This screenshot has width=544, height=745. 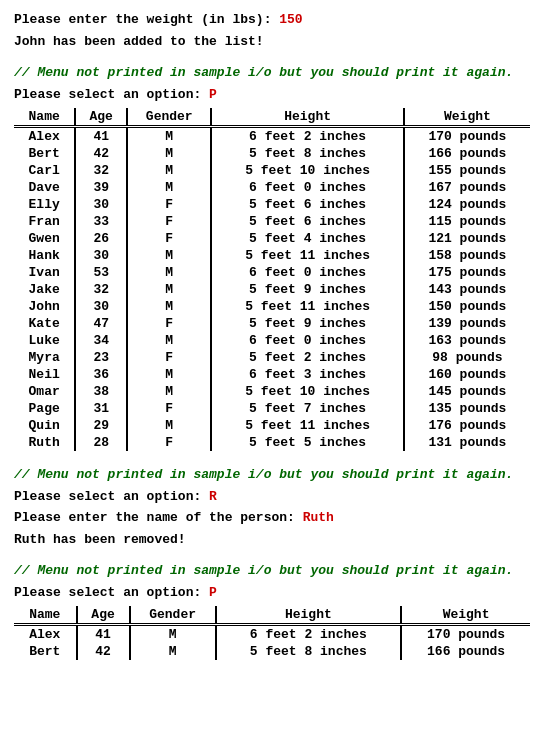 What do you see at coordinates (272, 204) in the screenshot?
I see `table-row: Elly30F5 feet 6 inches124 pounds` at bounding box center [272, 204].